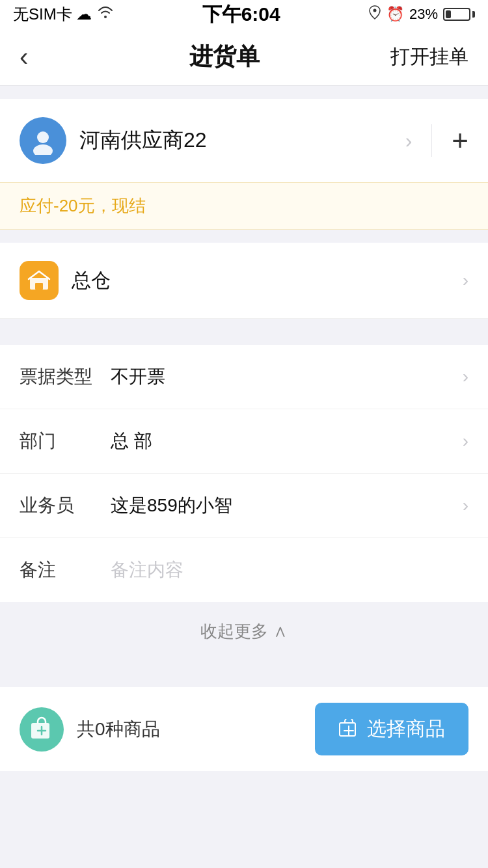  Describe the element at coordinates (460, 141) in the screenshot. I see `add-supplier-button: +` at that location.